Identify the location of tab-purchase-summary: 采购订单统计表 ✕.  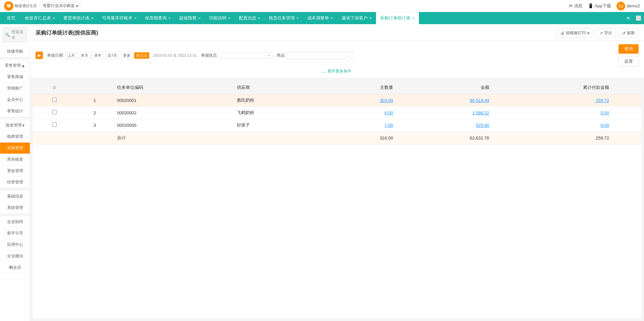
(397, 18).